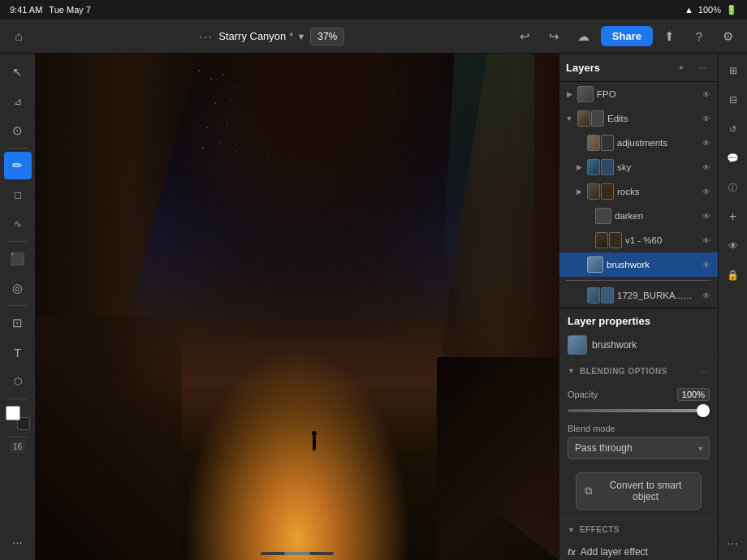 Image resolution: width=747 pixels, height=560 pixels. Describe the element at coordinates (638, 216) in the screenshot. I see `layer-item-darken: darken 👁` at that location.